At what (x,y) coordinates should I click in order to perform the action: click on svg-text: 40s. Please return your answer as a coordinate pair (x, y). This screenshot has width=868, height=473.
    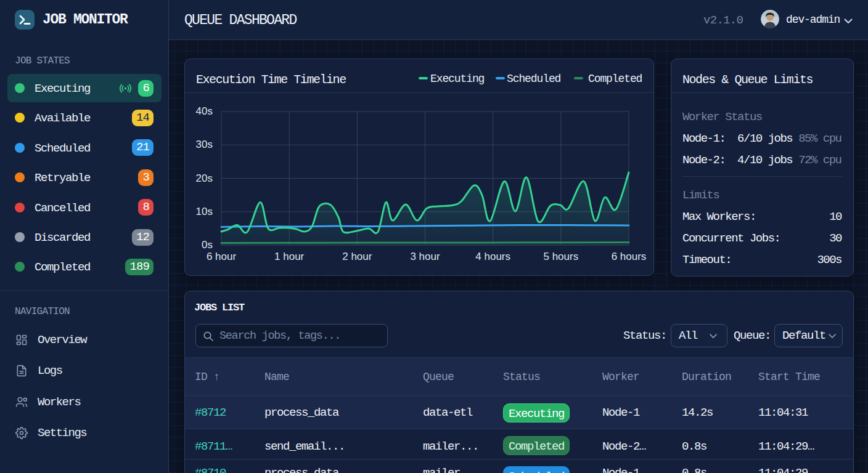
    Looking at the image, I should click on (205, 111).